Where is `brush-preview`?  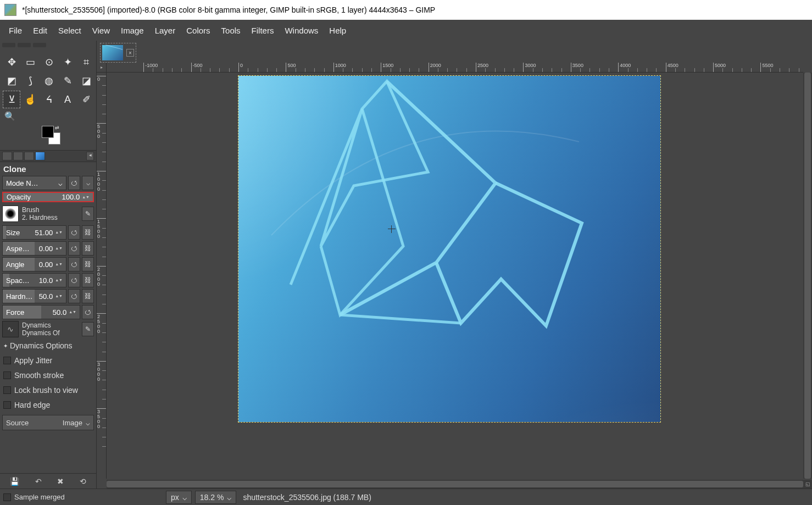 brush-preview is located at coordinates (10, 214).